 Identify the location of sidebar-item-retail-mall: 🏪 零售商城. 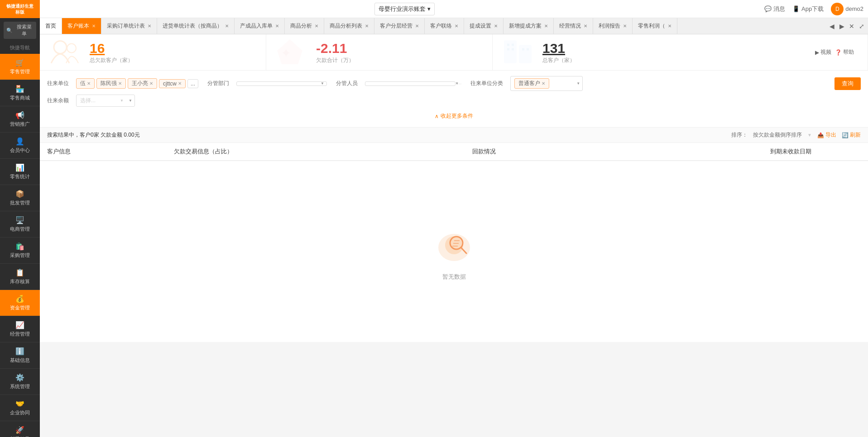
(20, 93).